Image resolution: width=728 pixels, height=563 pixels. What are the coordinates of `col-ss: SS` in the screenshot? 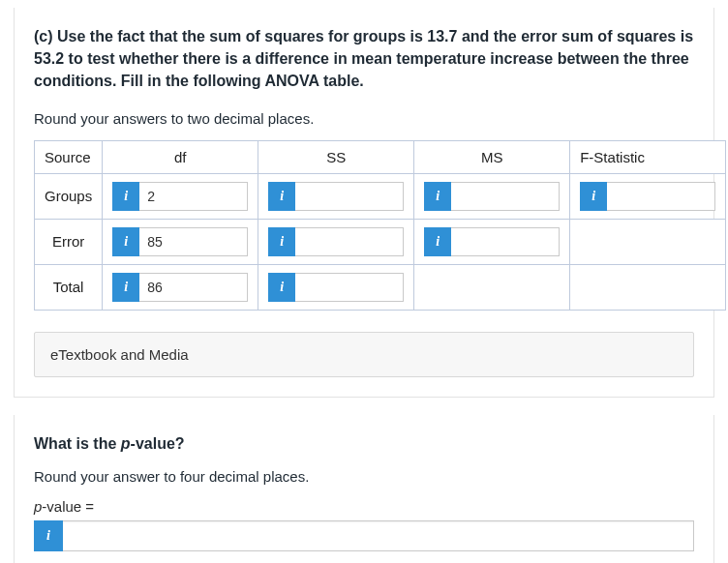 It's located at (337, 157).